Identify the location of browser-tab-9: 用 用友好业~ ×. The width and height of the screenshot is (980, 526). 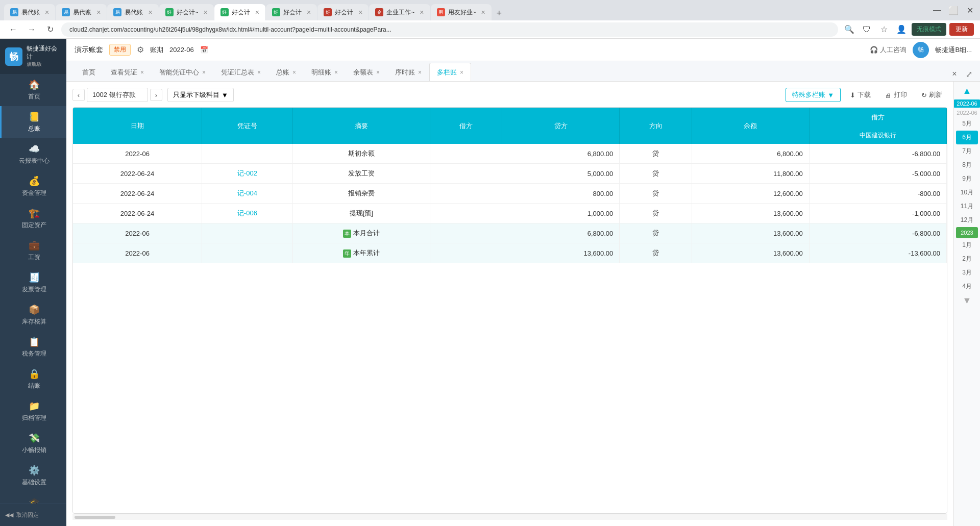
(461, 12).